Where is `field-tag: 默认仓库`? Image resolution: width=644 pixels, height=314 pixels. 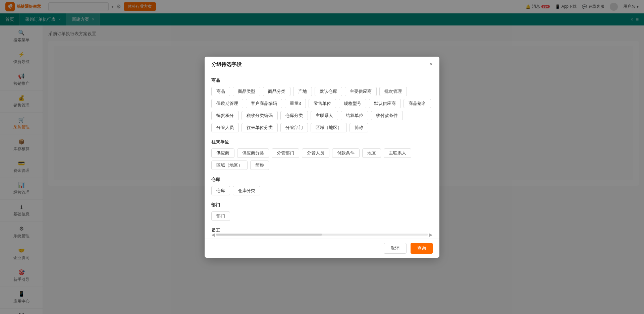
field-tag: 默认仓库 is located at coordinates (328, 91).